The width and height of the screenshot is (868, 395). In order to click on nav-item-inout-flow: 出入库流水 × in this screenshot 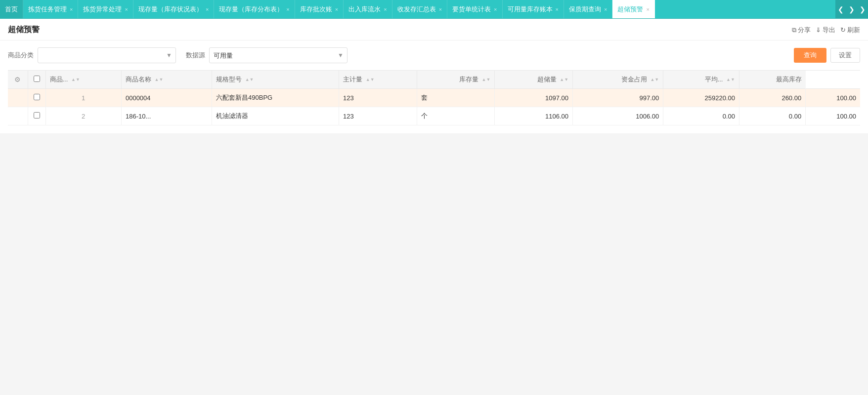, I will do `click(368, 9)`.